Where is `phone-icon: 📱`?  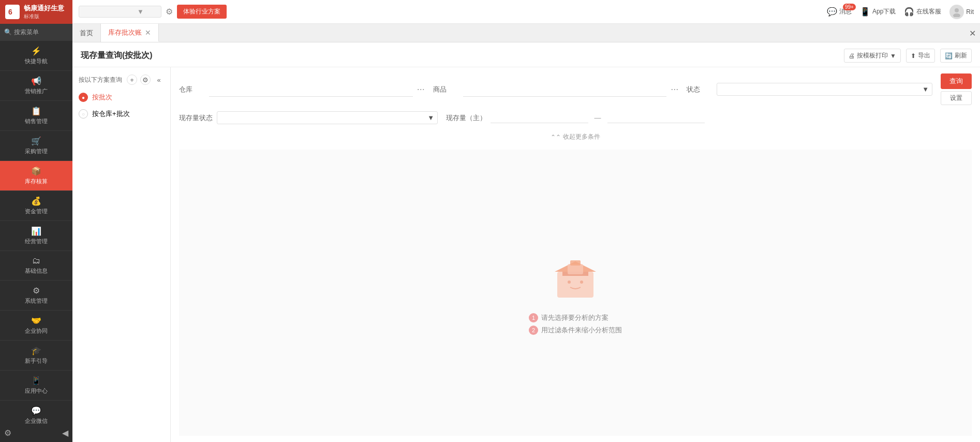 phone-icon: 📱 is located at coordinates (865, 11).